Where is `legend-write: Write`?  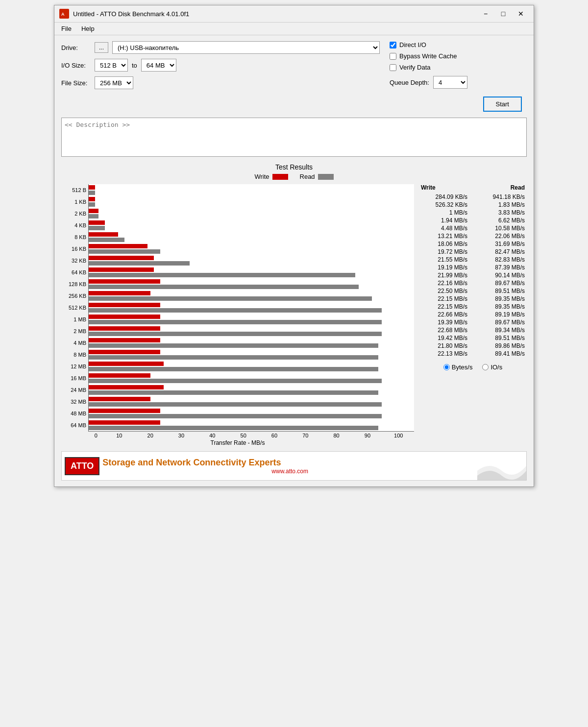
legend-write: Write is located at coordinates (271, 176).